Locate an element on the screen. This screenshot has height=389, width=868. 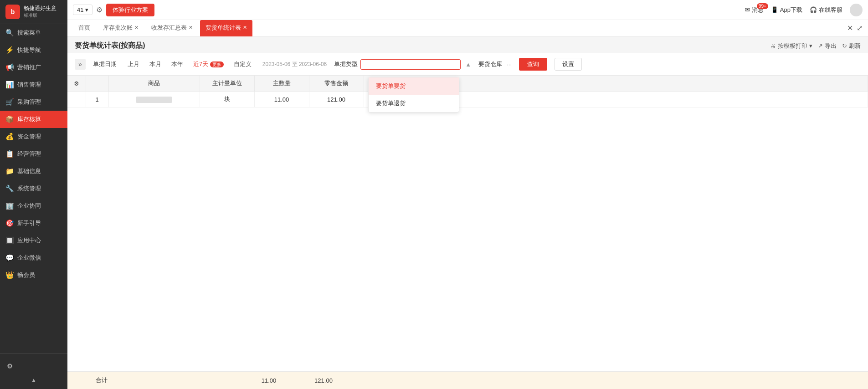
company-dropdown-icon: ▾ is located at coordinates (87, 10).